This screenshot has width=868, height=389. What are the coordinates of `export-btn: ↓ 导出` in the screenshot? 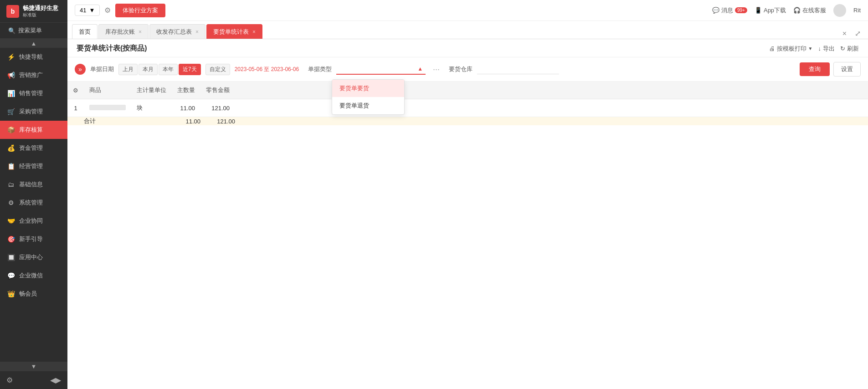 It's located at (827, 49).